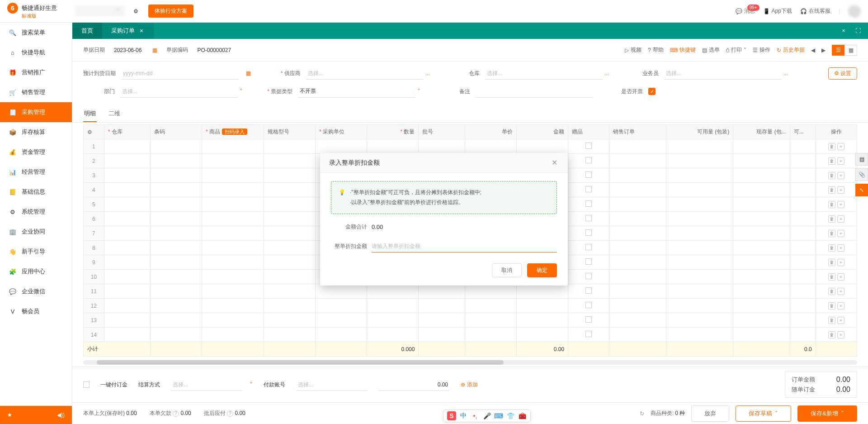  What do you see at coordinates (444, 163) in the screenshot?
I see `modal-header: 录入整单折扣金额 ✕` at bounding box center [444, 163].